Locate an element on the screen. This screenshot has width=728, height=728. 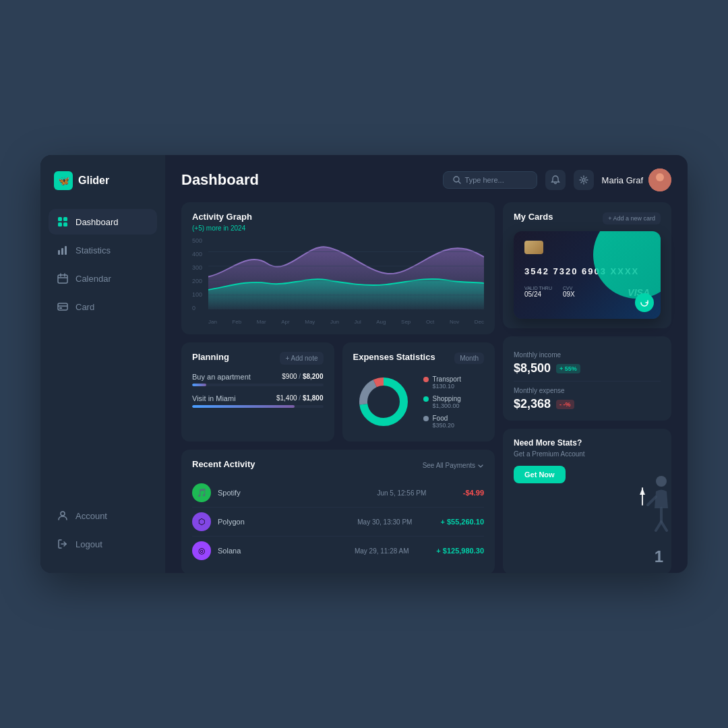
graph-x-labels: JanFebMar AprMayJun JulAugSep OctNovDec is located at coordinates (346, 322).